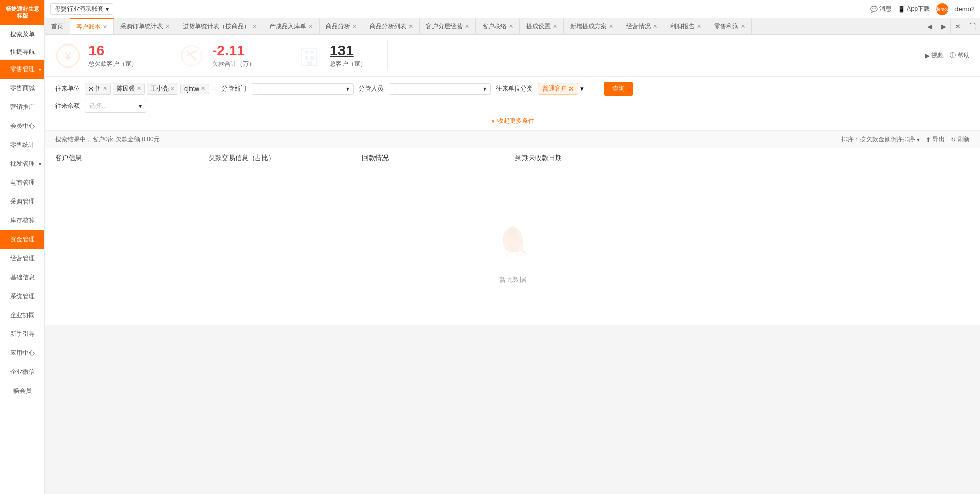  What do you see at coordinates (440, 89) in the screenshot?
I see `manager-filter-select: ··· ▾` at bounding box center [440, 89].